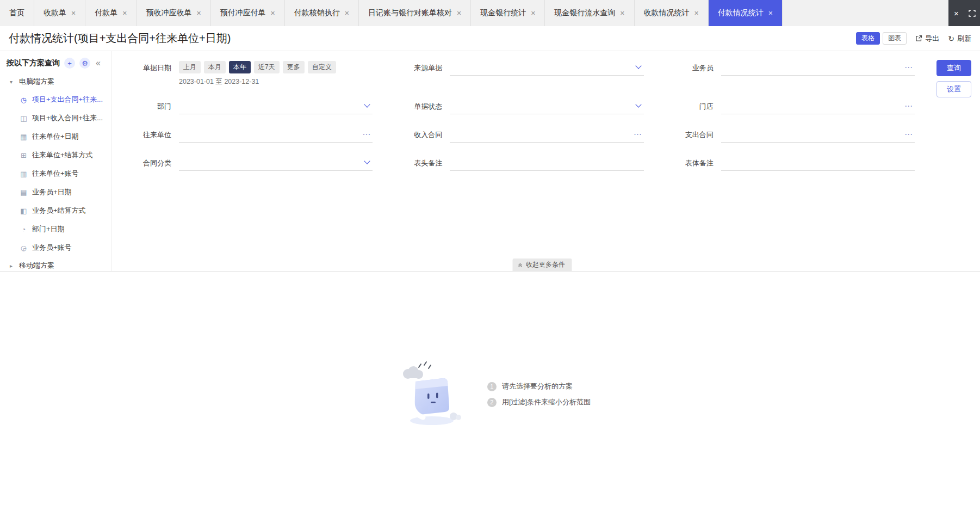  Describe the element at coordinates (520, 163) in the screenshot. I see `field-header-note: 表头备注` at that location.